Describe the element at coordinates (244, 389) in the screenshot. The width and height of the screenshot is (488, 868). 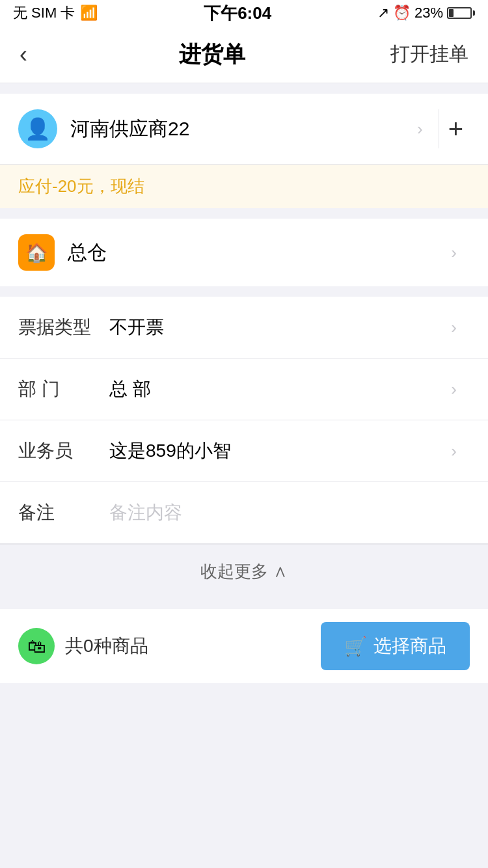
I see `department-row: 部 门 总 部 ›` at that location.